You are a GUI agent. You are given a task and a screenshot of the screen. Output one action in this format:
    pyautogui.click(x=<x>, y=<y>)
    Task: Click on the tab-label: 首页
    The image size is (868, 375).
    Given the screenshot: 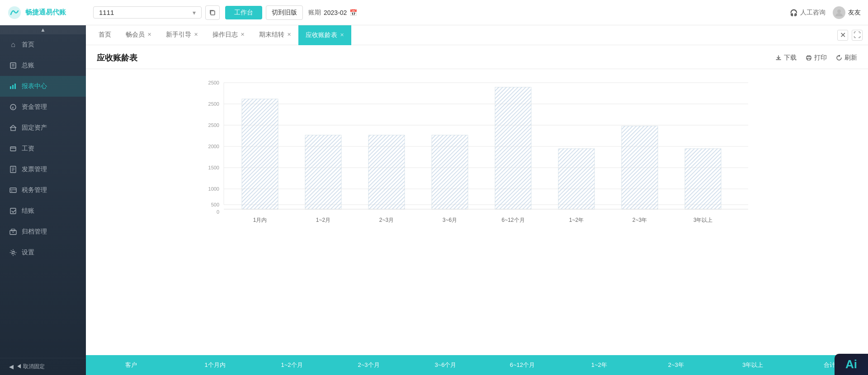 What is the action you would take?
    pyautogui.click(x=105, y=35)
    